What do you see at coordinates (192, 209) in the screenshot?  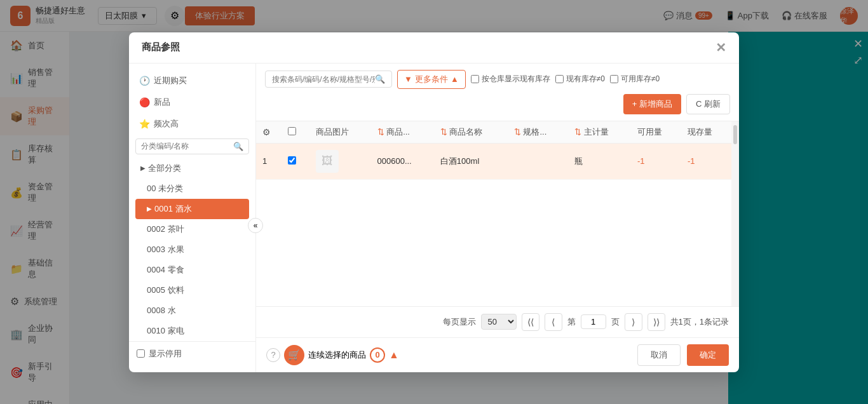 I see `cat-item-0001: ▶ 0001 酒水` at bounding box center [192, 209].